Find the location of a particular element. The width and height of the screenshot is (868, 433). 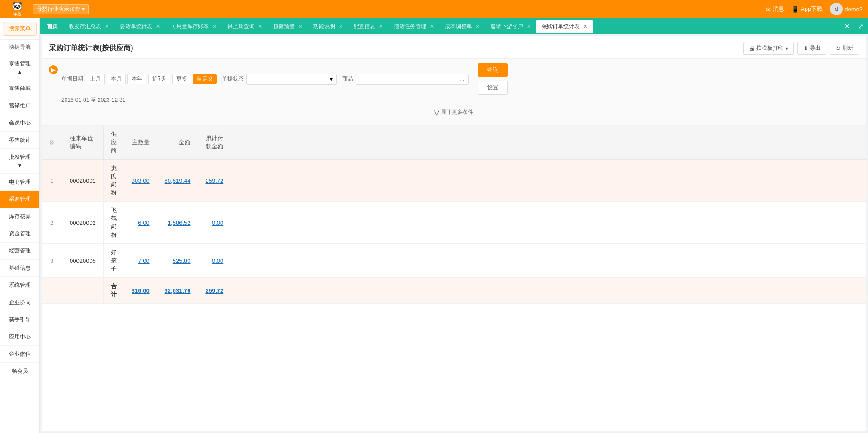

tab-chengben-close: ✕ is located at coordinates (477, 26).